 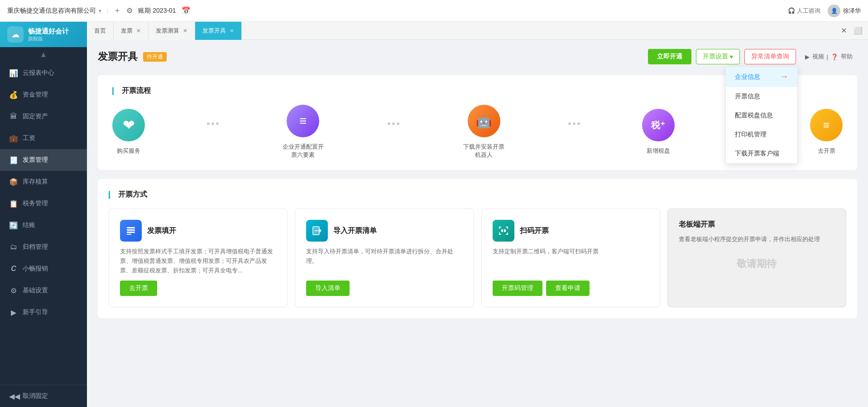 What do you see at coordinates (14, 73) in the screenshot?
I see `cloud-report-icon: 📊` at bounding box center [14, 73].